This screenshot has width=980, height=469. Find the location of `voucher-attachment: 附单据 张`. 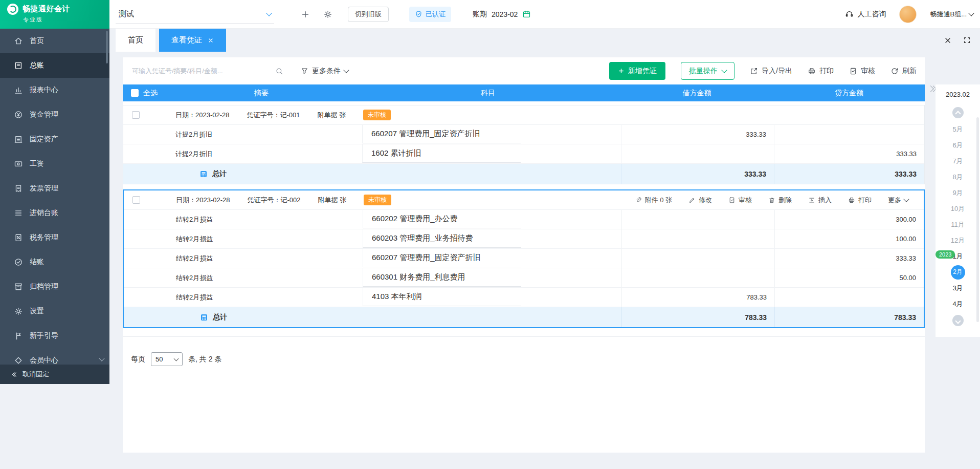

voucher-attachment: 附单据 张 is located at coordinates (332, 200).